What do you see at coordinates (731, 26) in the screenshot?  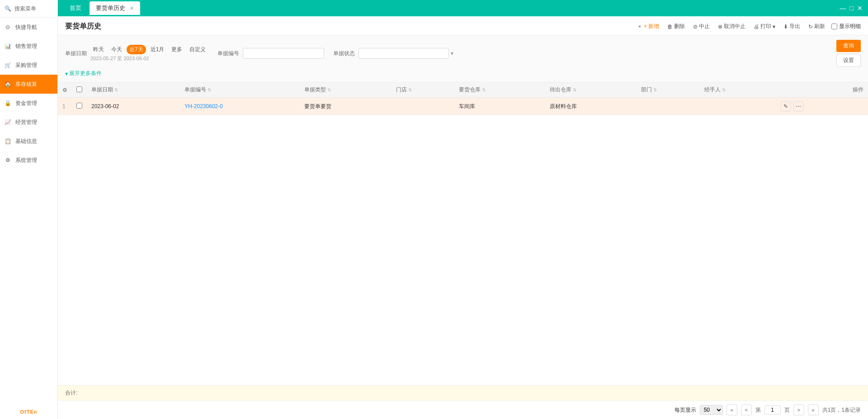 I see `cancel-suspend-button: ⊗ 取消中止` at bounding box center [731, 26].